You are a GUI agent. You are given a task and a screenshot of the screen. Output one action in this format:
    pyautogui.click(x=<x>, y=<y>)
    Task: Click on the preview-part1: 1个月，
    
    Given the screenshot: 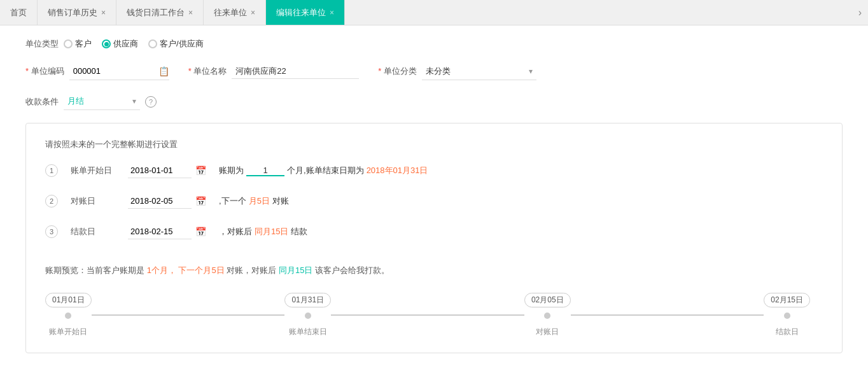 What is the action you would take?
    pyautogui.click(x=162, y=270)
    